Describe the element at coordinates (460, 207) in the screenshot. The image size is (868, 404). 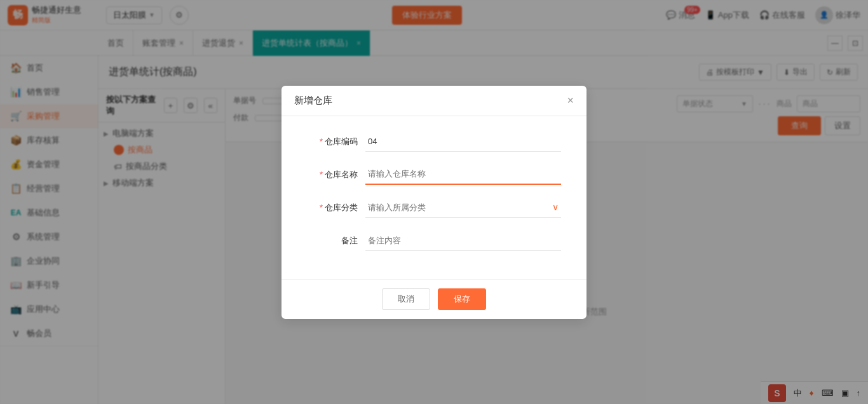
I see `category-select-input` at that location.